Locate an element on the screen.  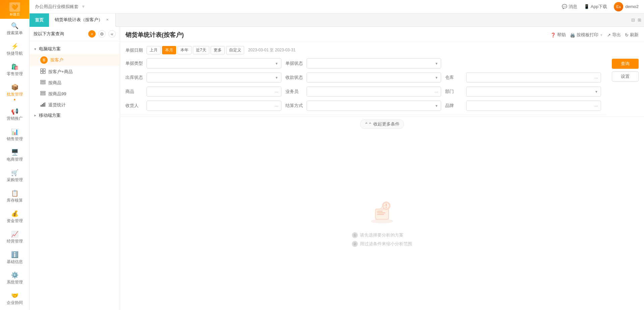
tab-maximize-icon: ⊞ is located at coordinates (639, 20).